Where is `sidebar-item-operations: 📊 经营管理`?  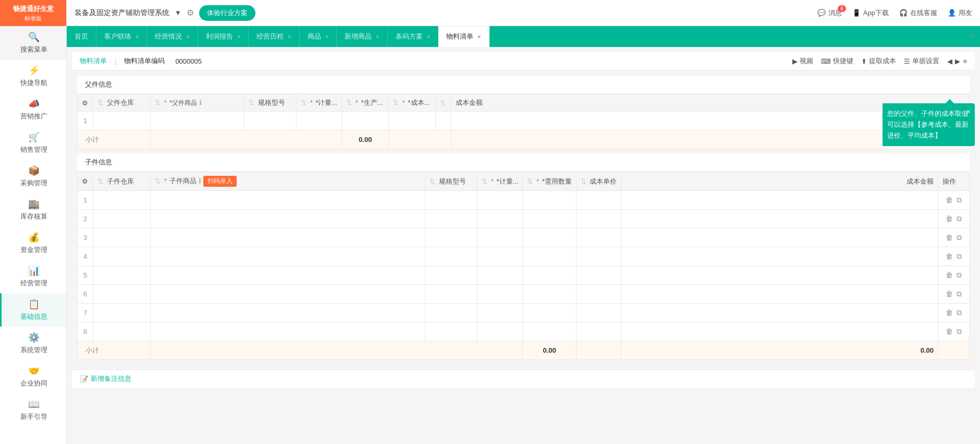
sidebar-item-operations: 📊 经营管理 is located at coordinates (33, 277).